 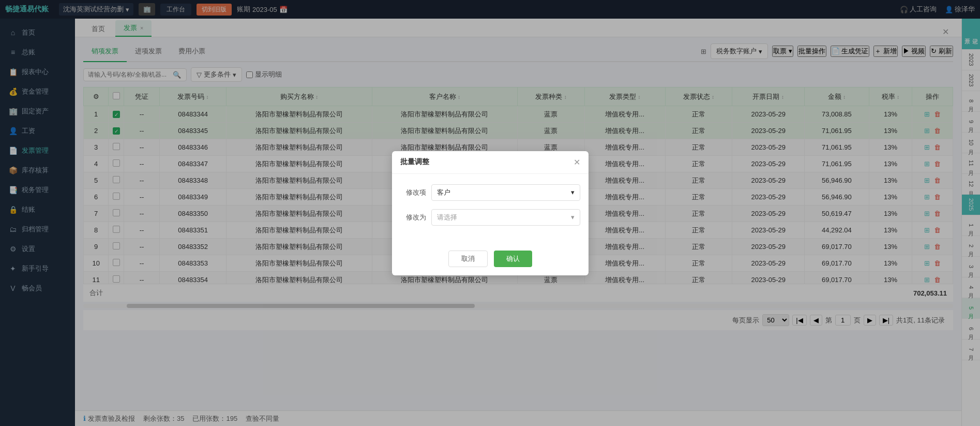 I want to click on modify-to-row: 修改为 请选择 ▾, so click(x=490, y=217).